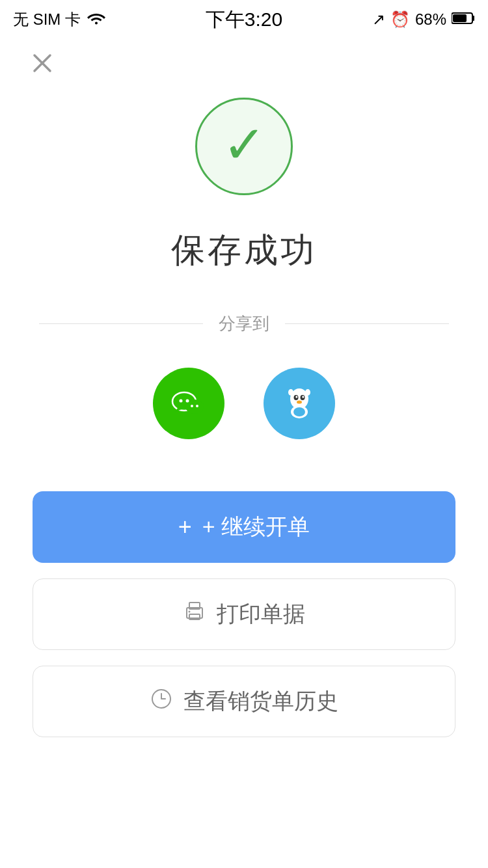 The height and width of the screenshot is (868, 488). What do you see at coordinates (261, 701) in the screenshot?
I see `history-label: 查看销货单历史` at bounding box center [261, 701].